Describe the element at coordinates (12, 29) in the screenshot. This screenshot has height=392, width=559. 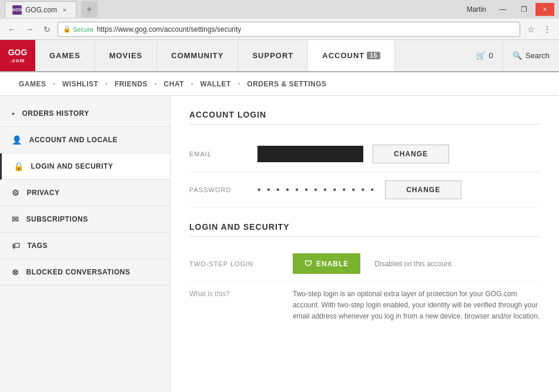
I see `back-btn: ←` at that location.